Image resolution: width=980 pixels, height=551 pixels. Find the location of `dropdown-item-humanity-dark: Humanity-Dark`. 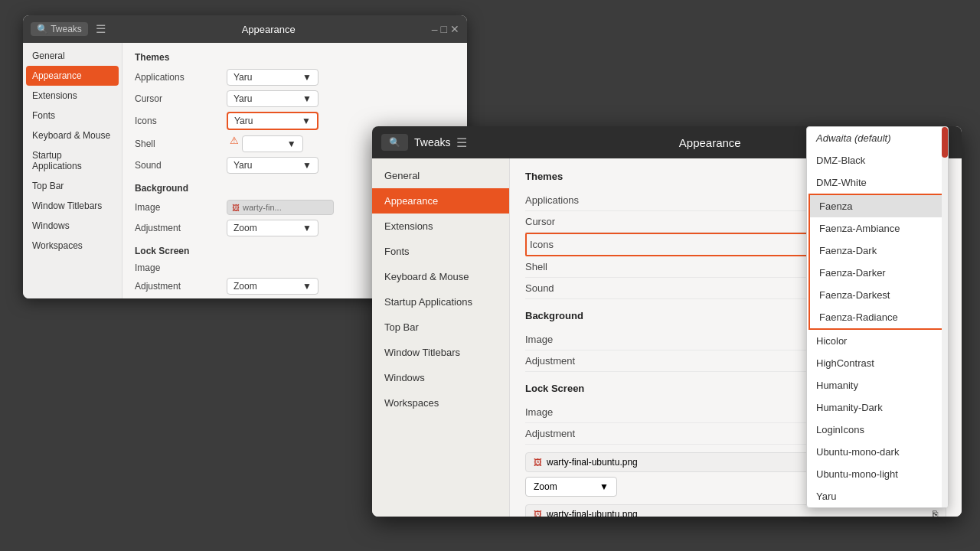

dropdown-item-humanity-dark: Humanity-Dark is located at coordinates (877, 407).